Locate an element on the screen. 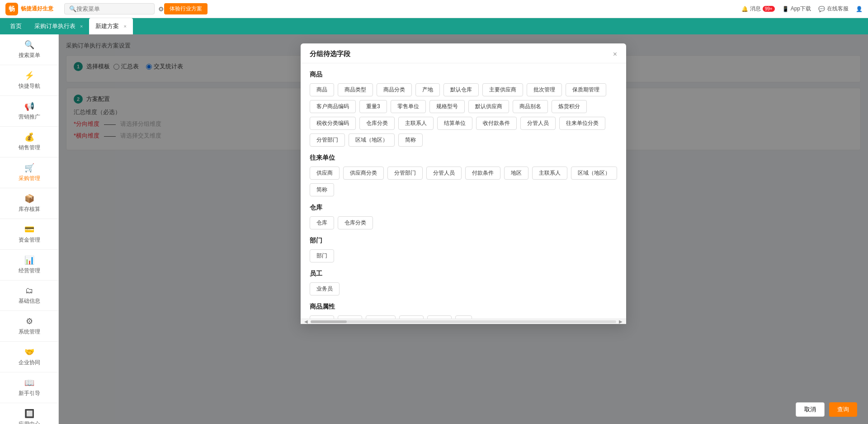 This screenshot has width=868, height=424. user-avatar: 👤 is located at coordinates (859, 9).